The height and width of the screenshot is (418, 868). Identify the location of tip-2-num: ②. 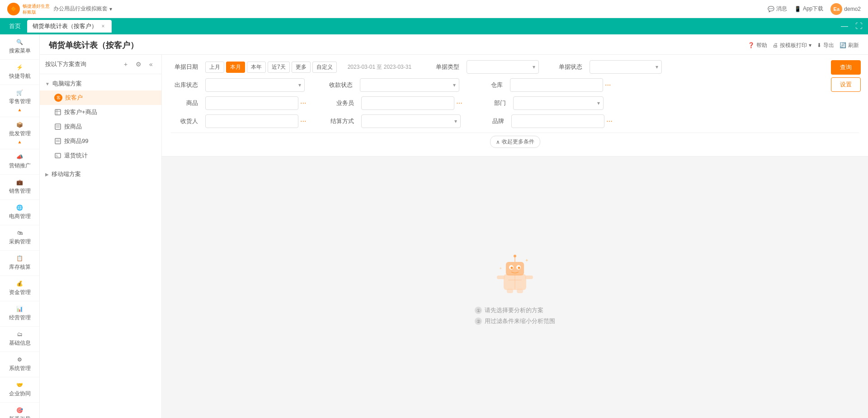
(478, 321).